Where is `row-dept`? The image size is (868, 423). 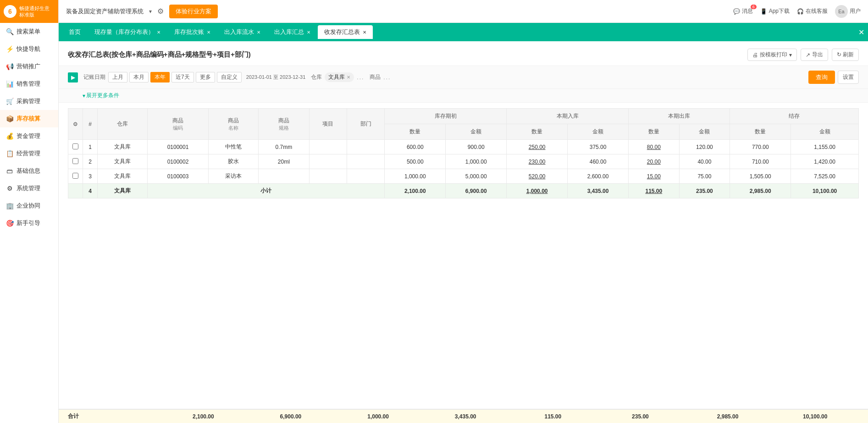
row-dept is located at coordinates (365, 176).